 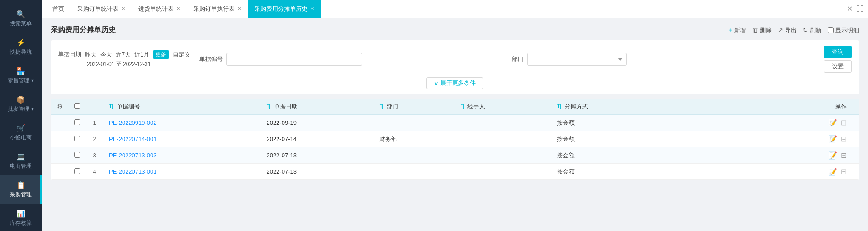 I want to click on column-settings-icon: ⚙, so click(x=60, y=107).